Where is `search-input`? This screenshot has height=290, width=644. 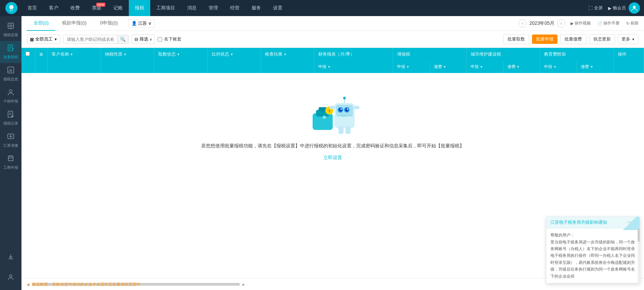
search-input is located at coordinates (90, 40).